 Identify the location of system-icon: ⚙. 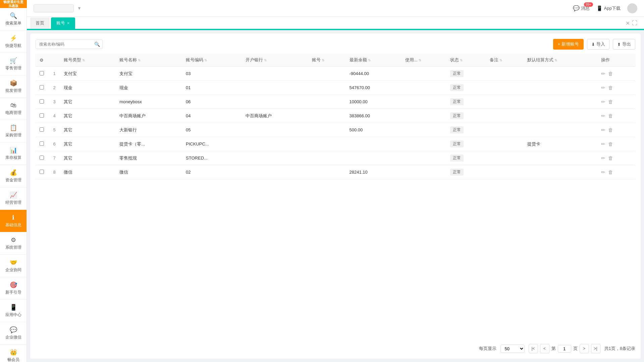
(13, 240).